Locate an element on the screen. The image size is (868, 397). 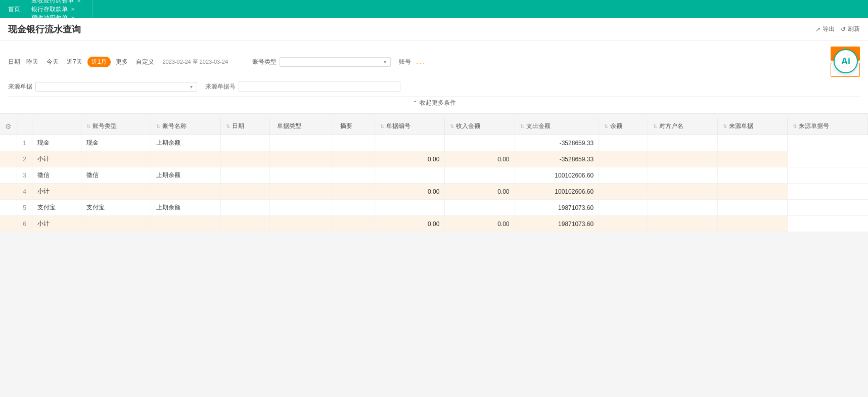
table-cell-2: 微信 is located at coordinates (57, 175).